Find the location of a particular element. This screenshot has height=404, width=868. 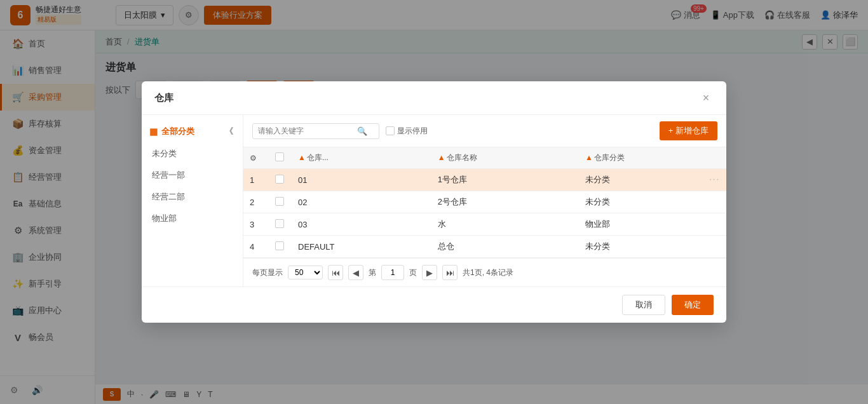

cell-index: 1 is located at coordinates (256, 180).